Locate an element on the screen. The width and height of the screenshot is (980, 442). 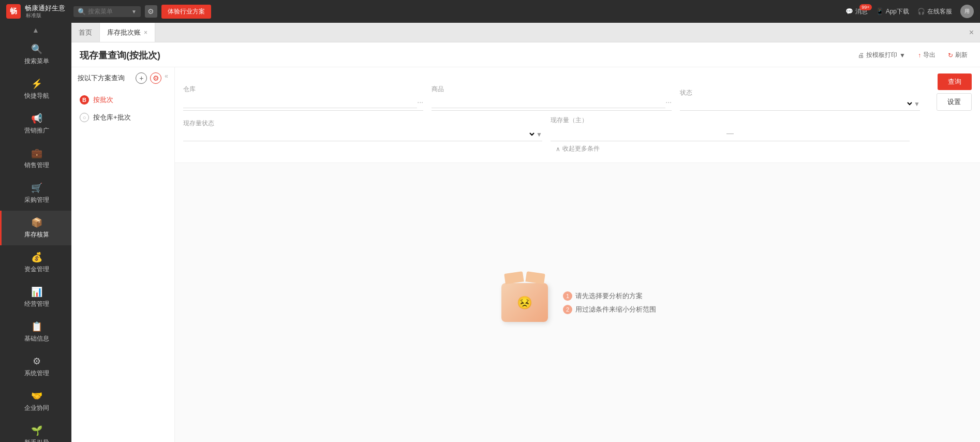
search-input is located at coordinates (109, 11).